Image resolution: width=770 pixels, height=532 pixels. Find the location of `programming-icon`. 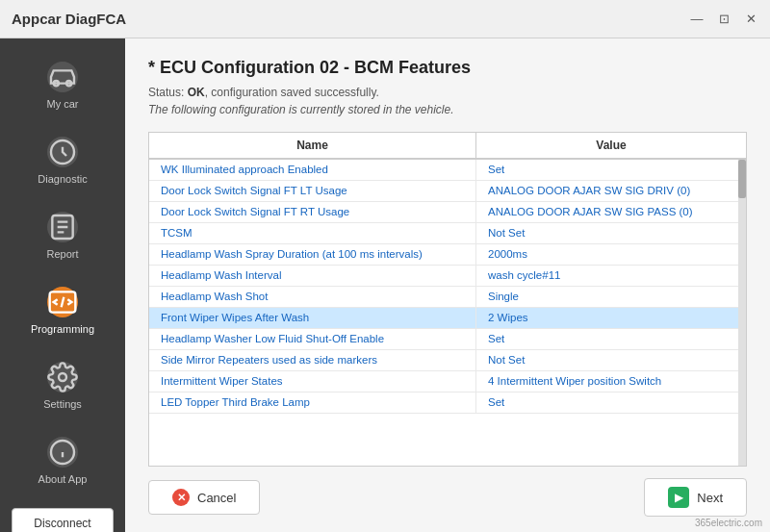

programming-icon is located at coordinates (63, 302).